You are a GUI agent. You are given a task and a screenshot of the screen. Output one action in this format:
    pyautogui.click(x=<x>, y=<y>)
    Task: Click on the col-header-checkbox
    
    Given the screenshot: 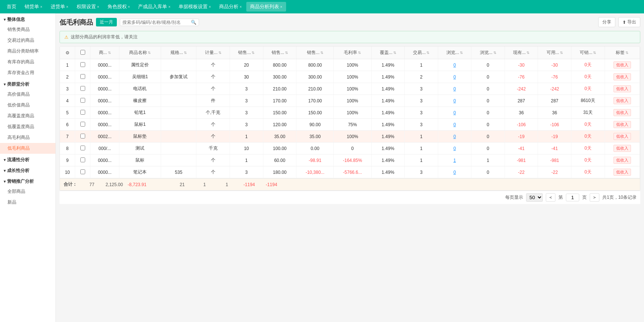 What is the action you would take?
    pyautogui.click(x=83, y=53)
    